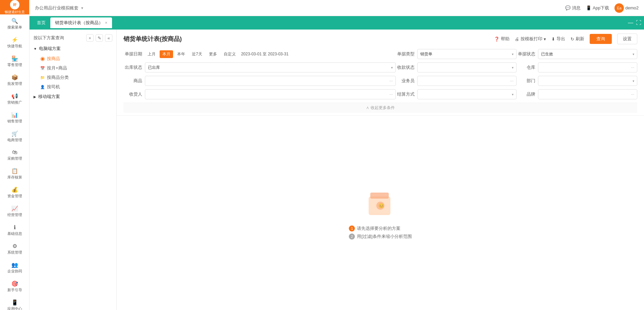 This screenshot has height=310, width=644. What do you see at coordinates (632, 8) in the screenshot?
I see `user-name: demo2` at bounding box center [632, 8].